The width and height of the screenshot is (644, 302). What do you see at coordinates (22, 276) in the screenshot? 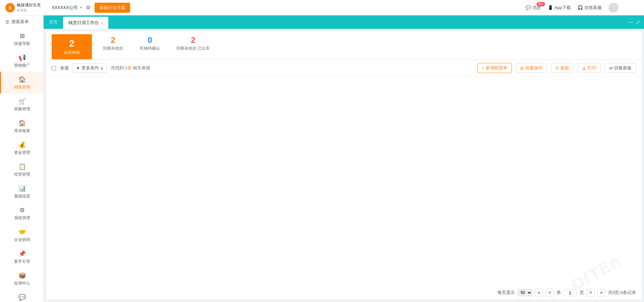
I see `app-center-icon: 📦` at bounding box center [22, 276].